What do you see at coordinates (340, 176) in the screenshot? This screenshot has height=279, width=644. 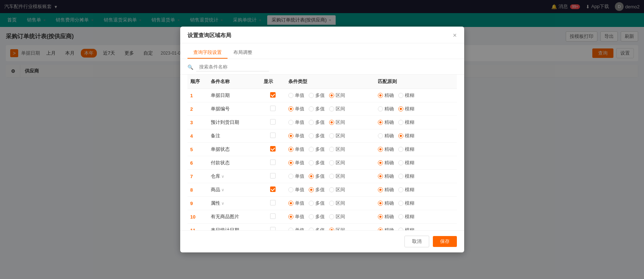 I see `radio-label: 区间` at bounding box center [340, 176].